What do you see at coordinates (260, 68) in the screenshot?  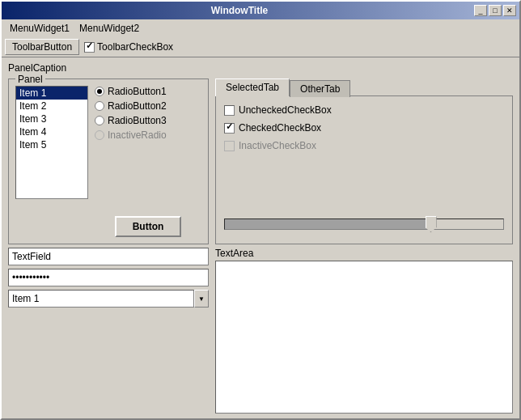 I see `panel-caption: PanelCaption` at bounding box center [260, 68].